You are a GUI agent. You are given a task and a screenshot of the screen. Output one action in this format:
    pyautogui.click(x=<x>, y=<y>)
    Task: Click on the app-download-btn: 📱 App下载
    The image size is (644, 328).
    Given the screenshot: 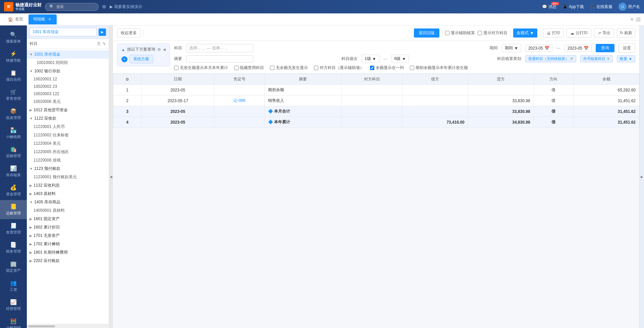 What is the action you would take?
    pyautogui.click(x=573, y=7)
    